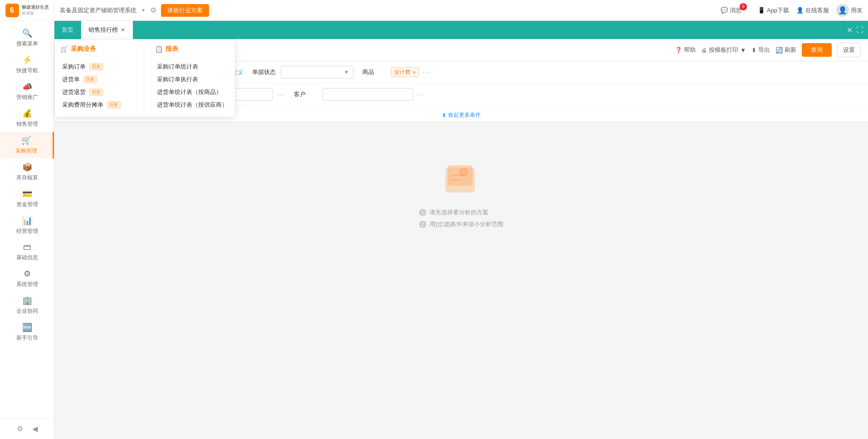 The height and width of the screenshot is (439, 868). What do you see at coordinates (281, 94) in the screenshot?
I see `salesperson-dots: ···` at bounding box center [281, 94].